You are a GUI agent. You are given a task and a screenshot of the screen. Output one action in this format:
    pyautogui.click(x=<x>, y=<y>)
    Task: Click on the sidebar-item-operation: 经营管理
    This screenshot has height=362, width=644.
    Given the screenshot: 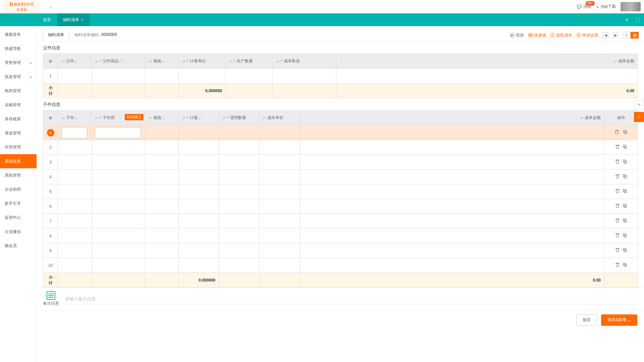 What is the action you would take?
    pyautogui.click(x=18, y=147)
    